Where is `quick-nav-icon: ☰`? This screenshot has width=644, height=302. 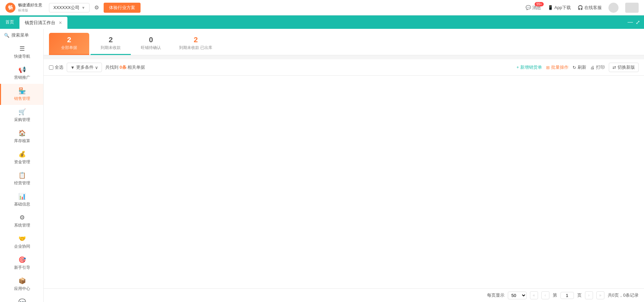 quick-nav-icon: ☰ is located at coordinates (22, 49).